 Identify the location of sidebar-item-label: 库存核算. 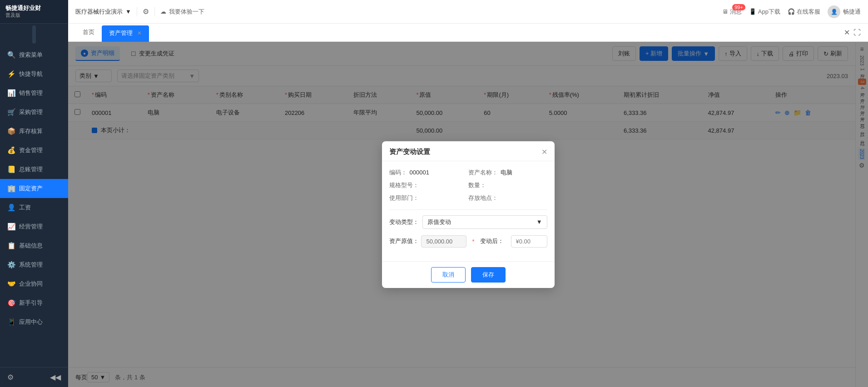
(31, 131).